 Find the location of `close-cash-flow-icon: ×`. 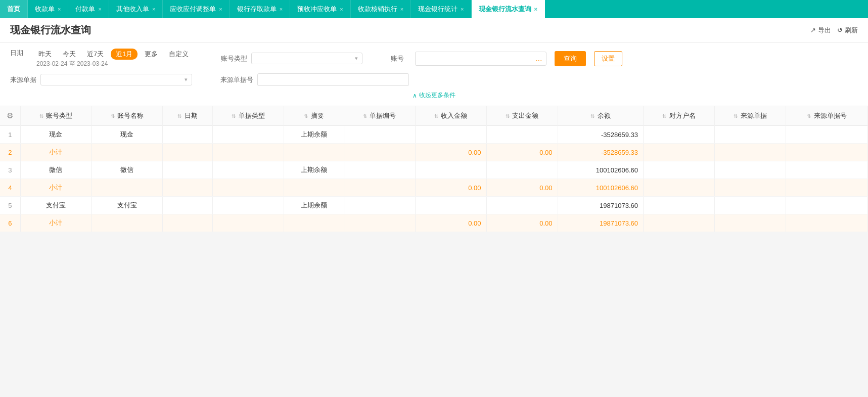

close-cash-flow-icon: × is located at coordinates (536, 9).